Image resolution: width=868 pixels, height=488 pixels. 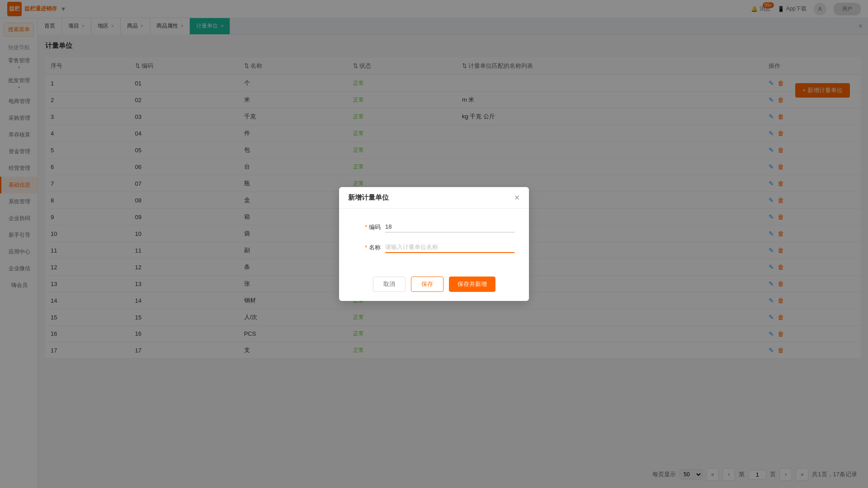 I want to click on dialog-header: 新增计量单位 ✕, so click(x=434, y=198).